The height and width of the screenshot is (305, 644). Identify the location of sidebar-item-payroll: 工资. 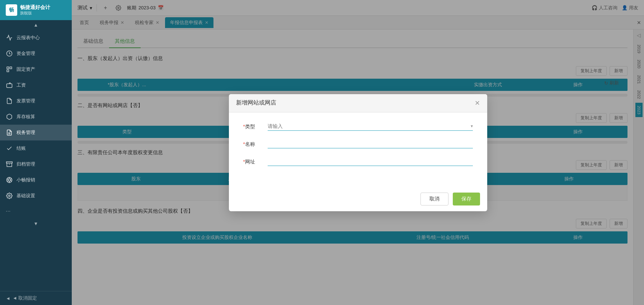
(36, 85).